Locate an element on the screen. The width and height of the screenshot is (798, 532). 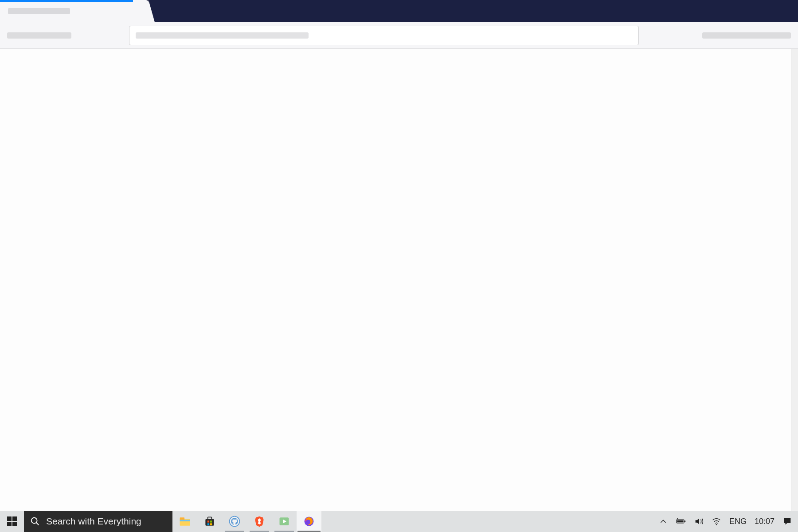
url-placeholder is located at coordinates (222, 35).